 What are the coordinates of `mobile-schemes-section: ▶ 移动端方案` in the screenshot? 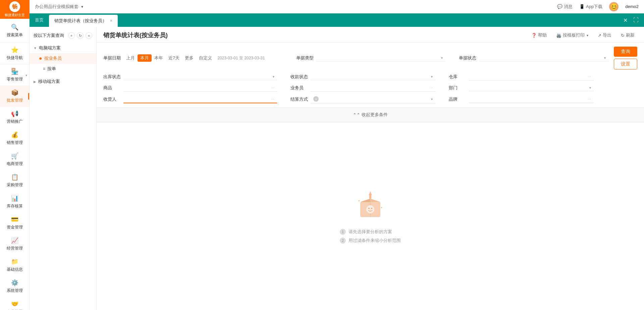 It's located at (63, 82).